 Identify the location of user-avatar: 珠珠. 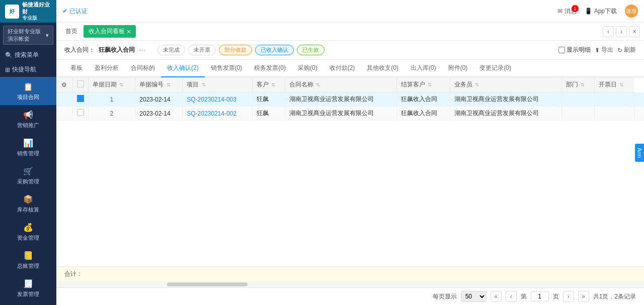
(631, 11).